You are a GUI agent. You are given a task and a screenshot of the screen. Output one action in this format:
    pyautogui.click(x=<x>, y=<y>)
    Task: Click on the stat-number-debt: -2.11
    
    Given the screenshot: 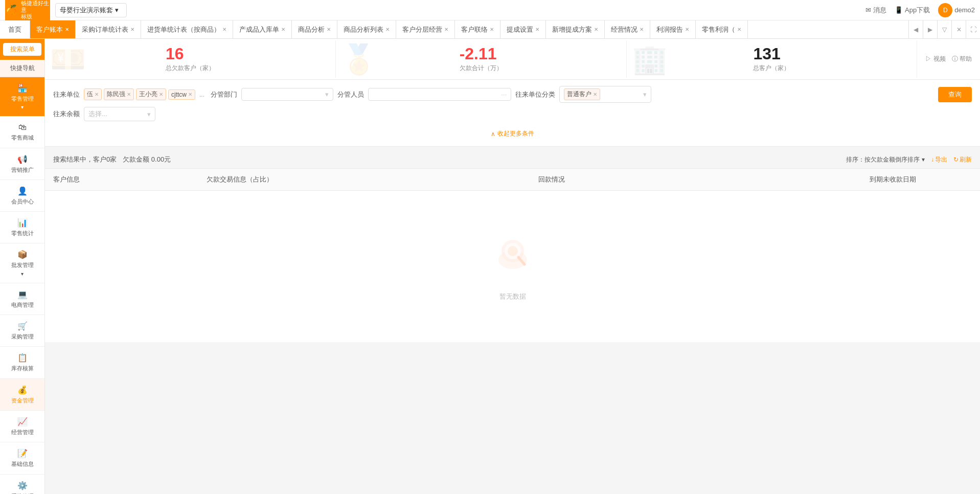 What is the action you would take?
    pyautogui.click(x=481, y=54)
    